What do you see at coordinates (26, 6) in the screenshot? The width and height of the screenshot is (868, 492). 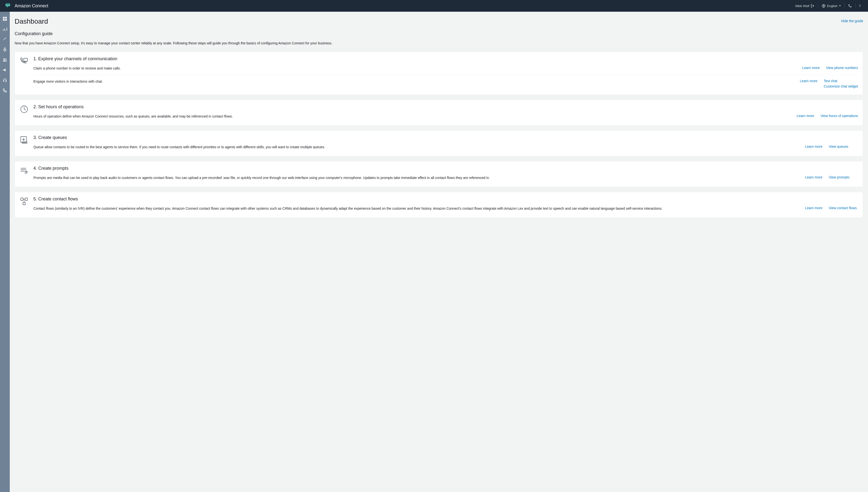 I see `topbar-left: Amazon Connect` at bounding box center [26, 6].